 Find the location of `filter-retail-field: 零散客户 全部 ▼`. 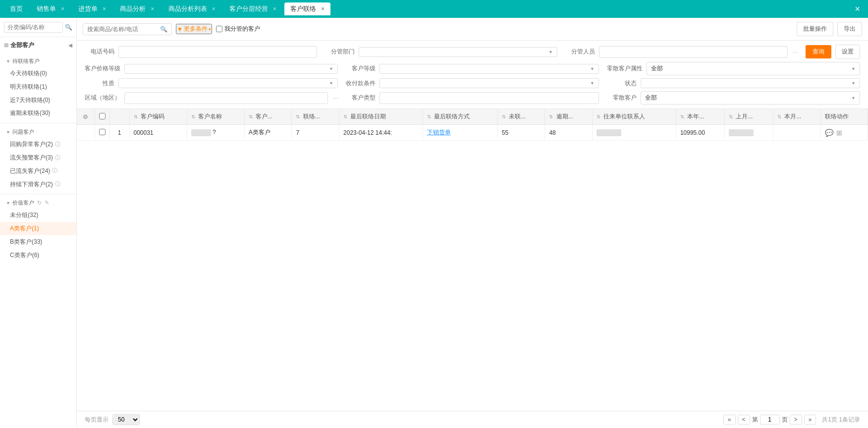

filter-retail-field: 零散客户 全部 ▼ is located at coordinates (733, 98).